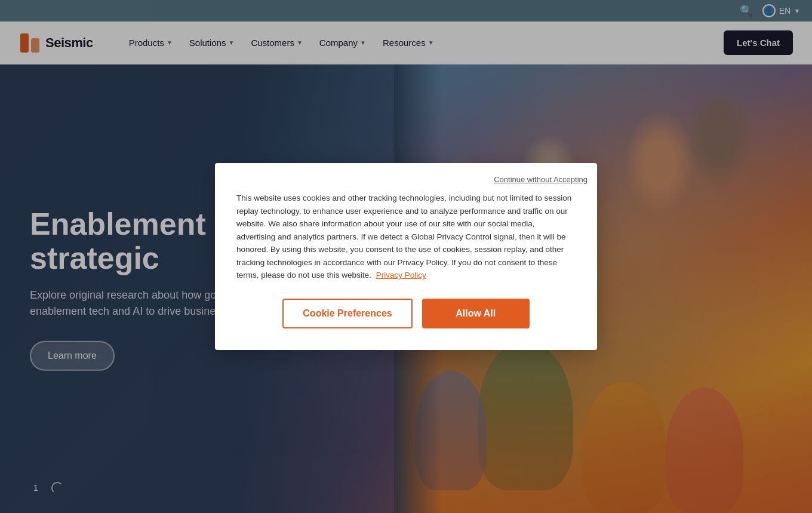 The image size is (812, 513). What do you see at coordinates (476, 314) in the screenshot?
I see `allow-all-button: Allow All` at bounding box center [476, 314].